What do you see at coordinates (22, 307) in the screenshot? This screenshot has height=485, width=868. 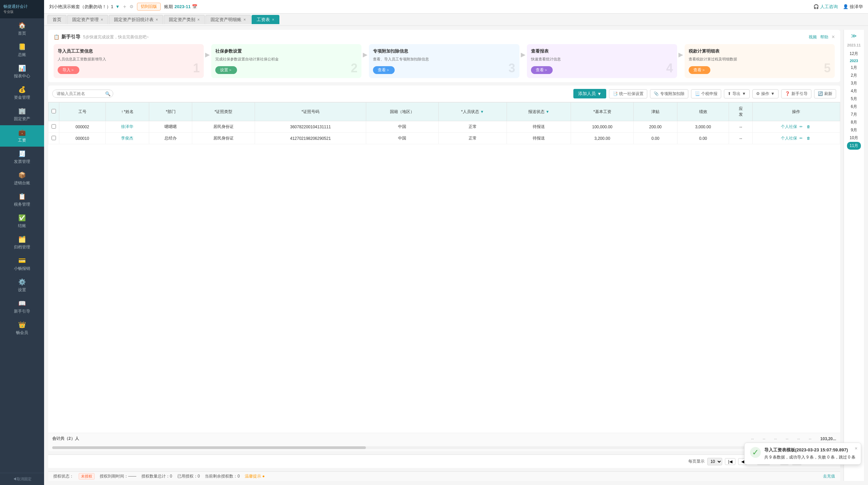 I see `sidebar-item-newbie: 📖新手引导` at bounding box center [22, 307].